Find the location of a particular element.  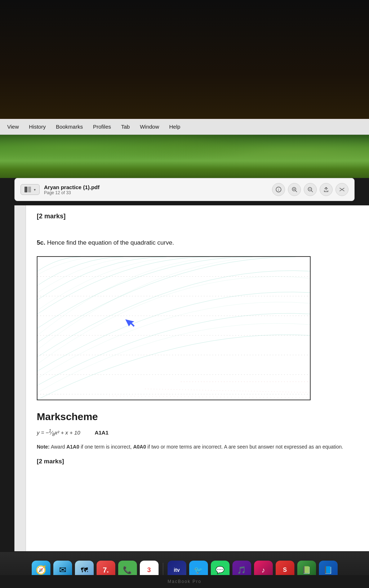

zoom-in-button is located at coordinates (294, 190).